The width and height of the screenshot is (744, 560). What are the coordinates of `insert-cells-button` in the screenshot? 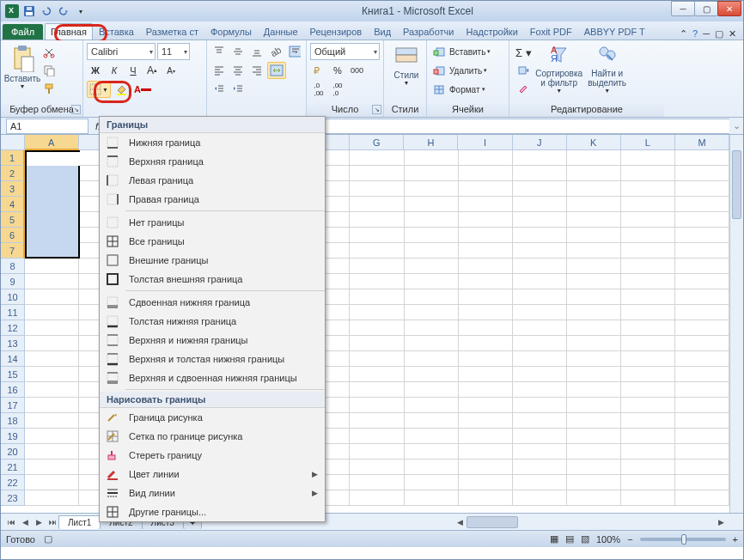 It's located at (439, 52).